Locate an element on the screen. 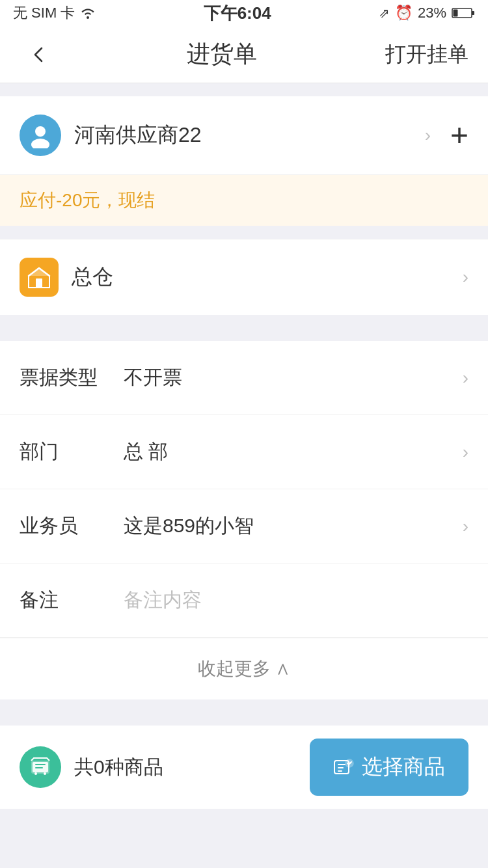 The height and width of the screenshot is (868, 488). warehouse-icon is located at coordinates (39, 277).